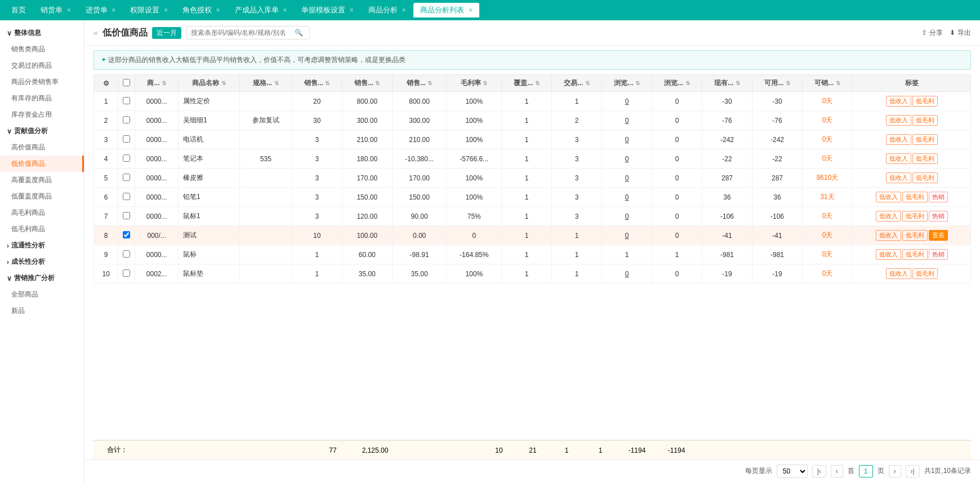 The image size is (980, 482). Describe the element at coordinates (167, 33) in the screenshot. I see `date-badge: 近一月` at that location.